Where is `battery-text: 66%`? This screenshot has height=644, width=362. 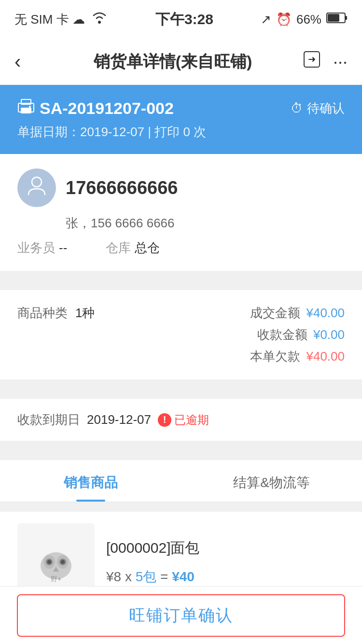 battery-text: 66% is located at coordinates (309, 19).